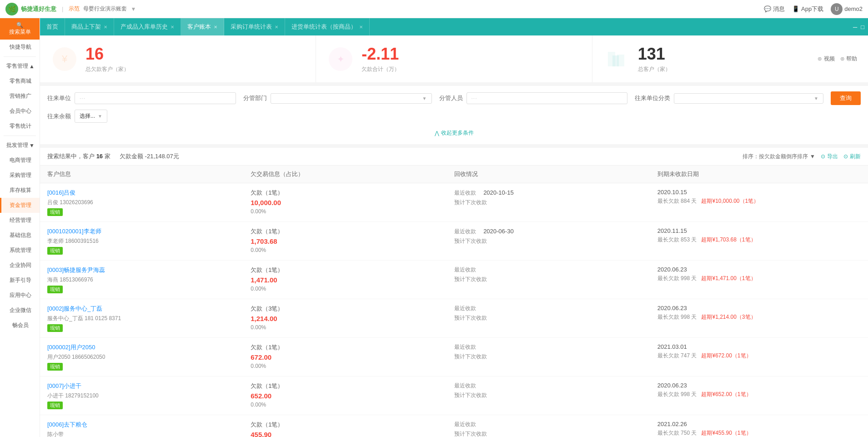  I want to click on chevron-unit-category: ▼, so click(816, 98).